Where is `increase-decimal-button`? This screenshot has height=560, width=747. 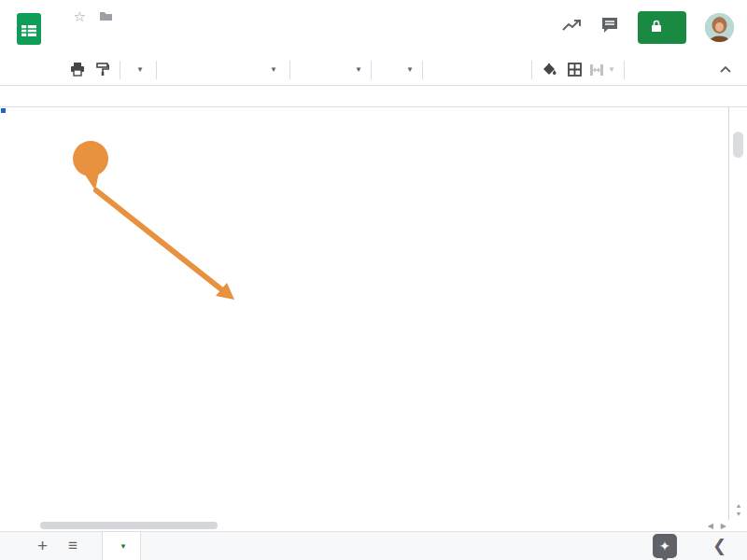 increase-decimal-button is located at coordinates (247, 70).